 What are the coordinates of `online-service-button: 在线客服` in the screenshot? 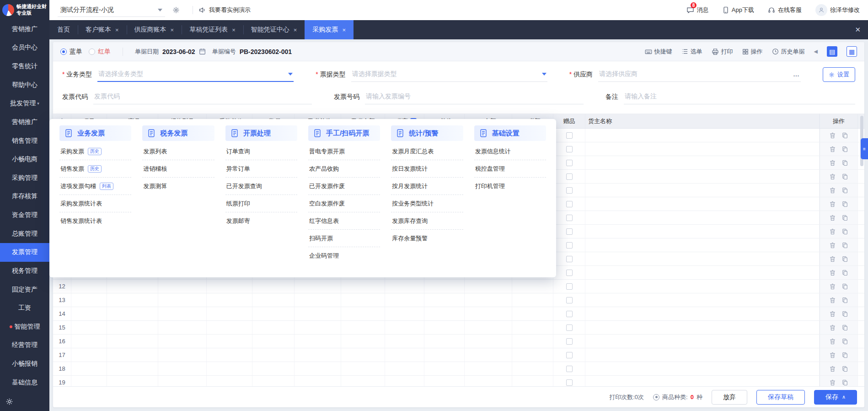 It's located at (785, 10).